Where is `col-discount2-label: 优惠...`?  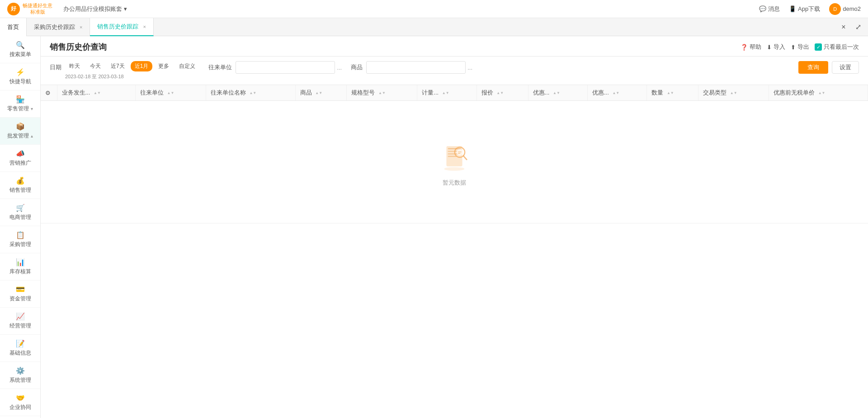
col-discount2-label: 优惠... is located at coordinates (600, 92).